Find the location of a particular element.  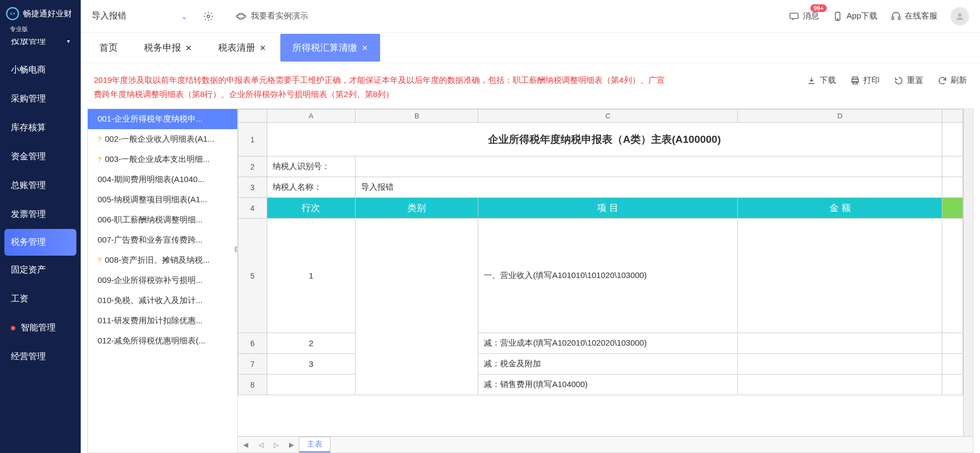

taxpayer-name-value: 导入报错 is located at coordinates (649, 188).